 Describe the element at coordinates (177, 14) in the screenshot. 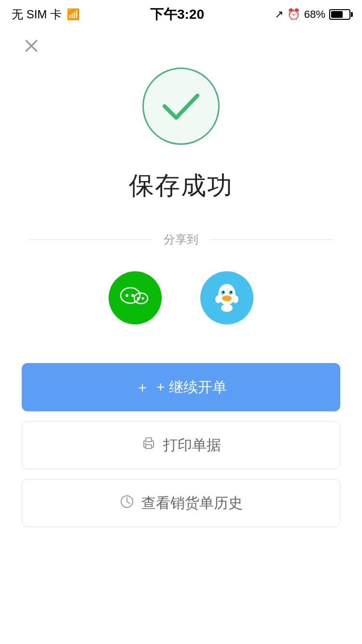

I see `status-time: 下午3:20` at that location.